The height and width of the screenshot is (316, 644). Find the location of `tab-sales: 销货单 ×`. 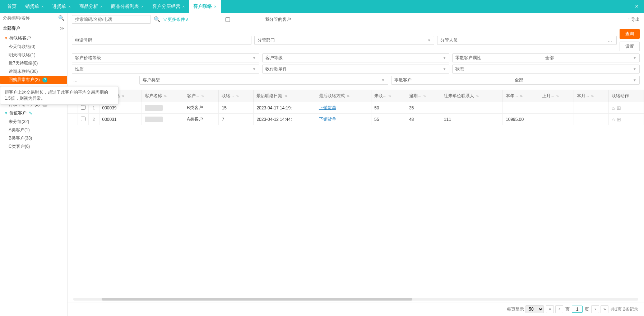

tab-sales: 销货单 × is located at coordinates (34, 6).